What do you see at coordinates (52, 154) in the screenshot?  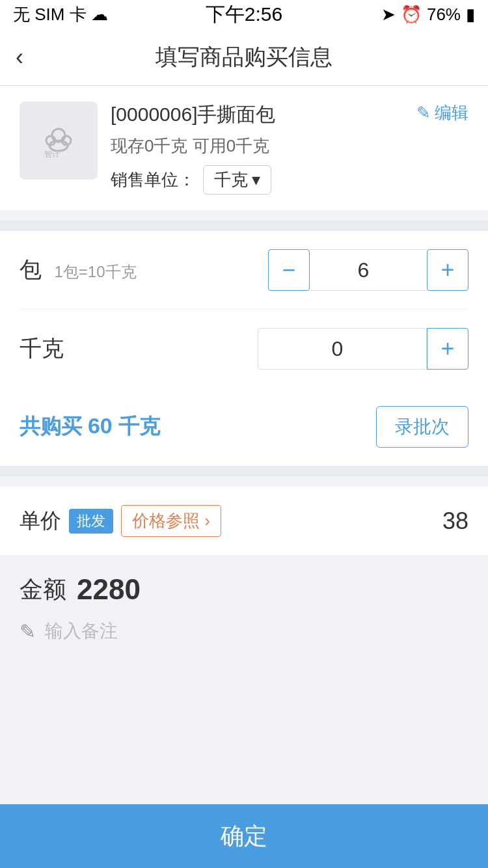 I see `svg-text: 智计` at bounding box center [52, 154].